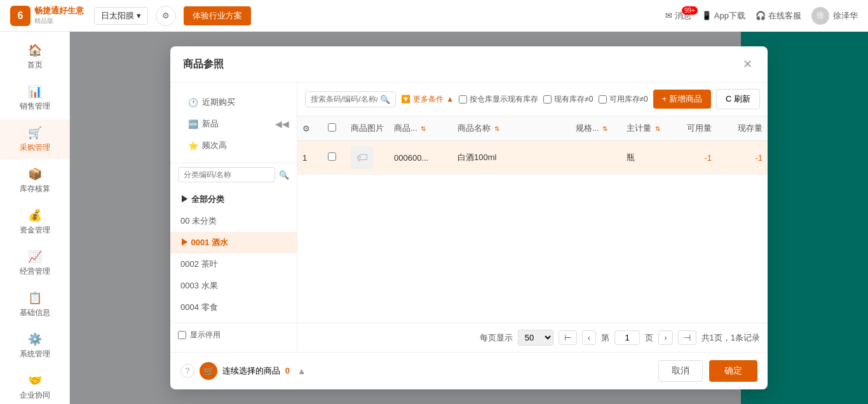 The width and height of the screenshot is (868, 404). Describe the element at coordinates (708, 371) in the screenshot. I see `footer-right: 取消 确定` at that location.